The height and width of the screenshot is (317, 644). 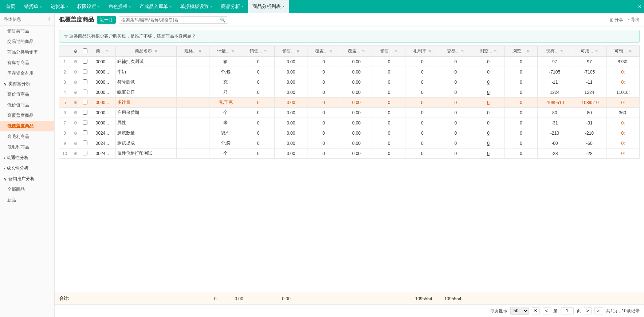 I want to click on spec-column-header: 规格... ⇅, so click(x=193, y=51).